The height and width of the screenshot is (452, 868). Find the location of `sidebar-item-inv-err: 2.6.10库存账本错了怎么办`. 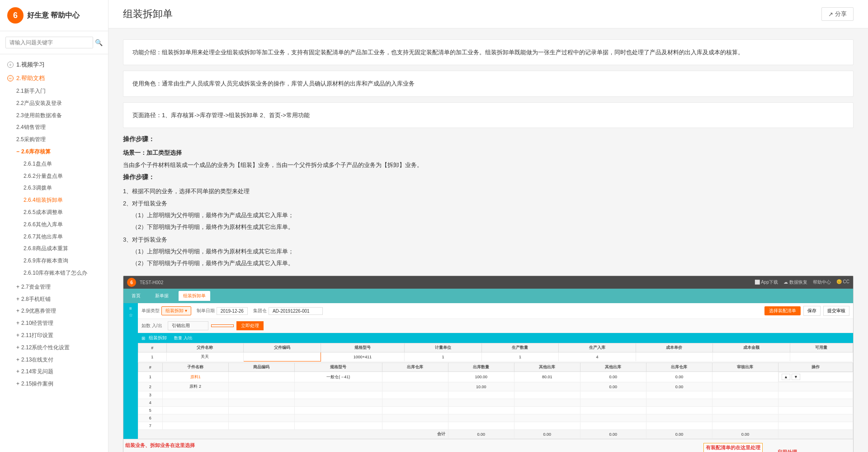

sidebar-item-inv-err: 2.6.10库存账本错了怎么办 is located at coordinates (66, 273).